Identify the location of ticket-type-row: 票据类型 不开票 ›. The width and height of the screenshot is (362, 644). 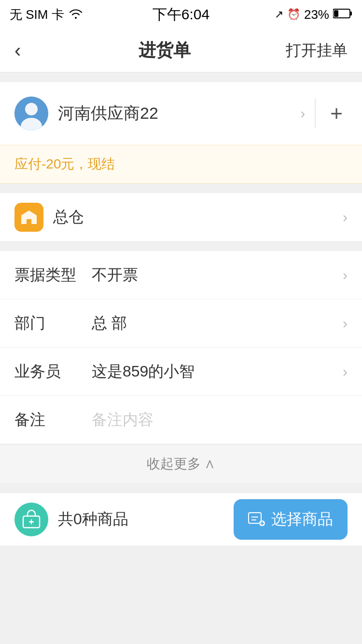
(181, 275).